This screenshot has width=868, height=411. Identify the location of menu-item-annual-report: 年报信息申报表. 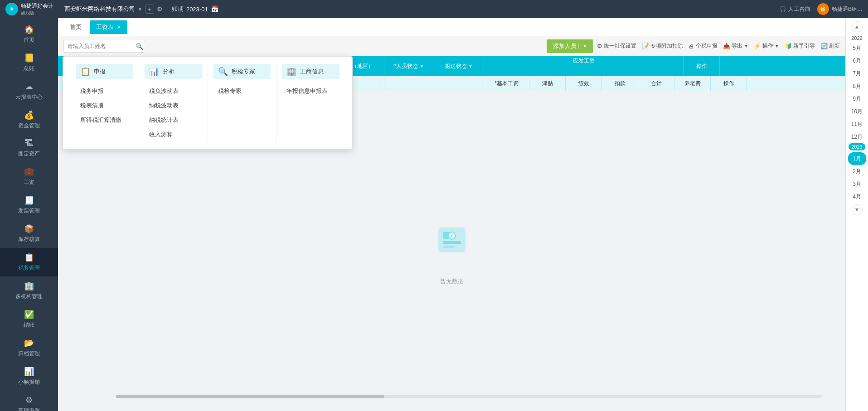
(311, 91).